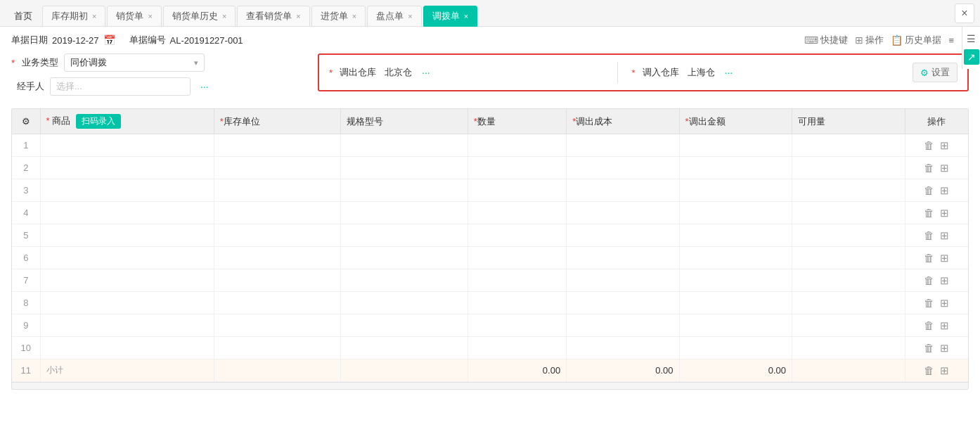  Describe the element at coordinates (490, 326) in the screenshot. I see `table-row: 9 🗑 ⊞` at that location.